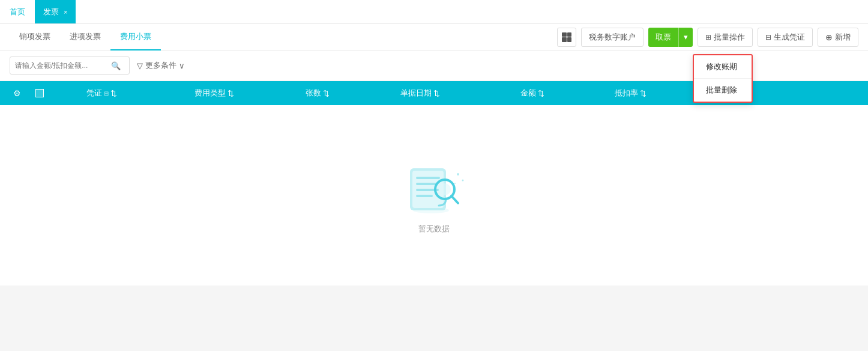 This screenshot has width=868, height=351. Describe the element at coordinates (420, 93) in the screenshot. I see `th-date: 单据日期 ⇅` at that location.